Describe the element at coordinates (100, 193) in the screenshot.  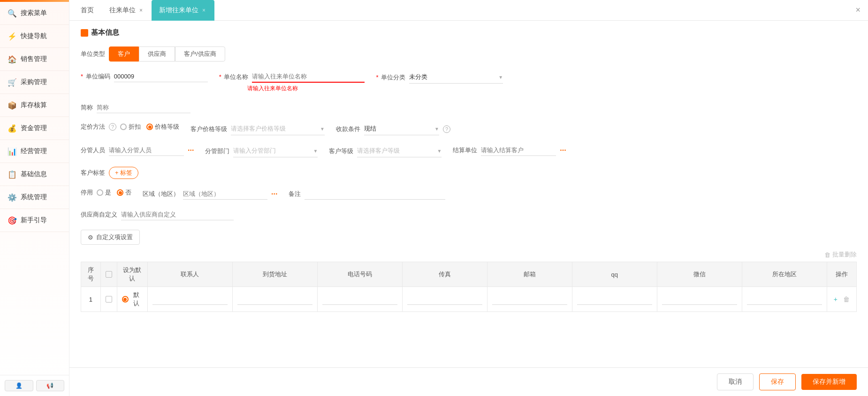
I see `disabled-yes-circle` at that location.